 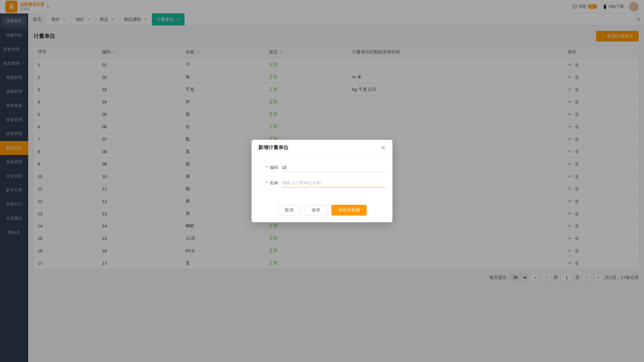 I want to click on save-button: 保存, so click(x=316, y=210).